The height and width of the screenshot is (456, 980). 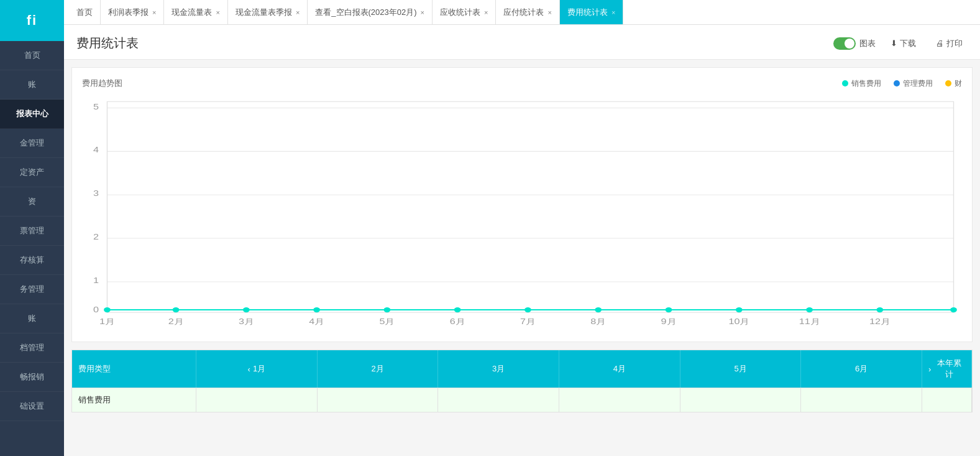 I want to click on cell-m1, so click(x=257, y=400).